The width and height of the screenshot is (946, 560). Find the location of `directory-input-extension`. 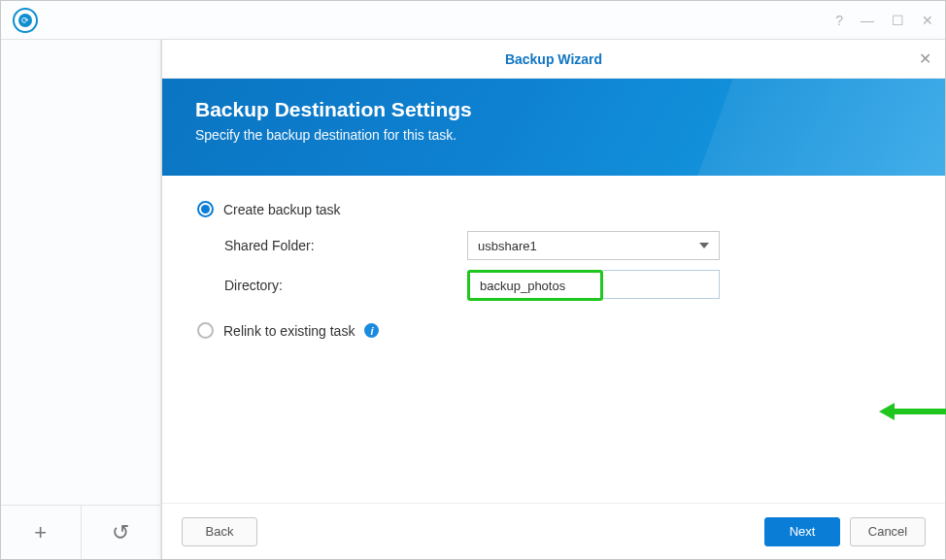

directory-input-extension is located at coordinates (661, 284).